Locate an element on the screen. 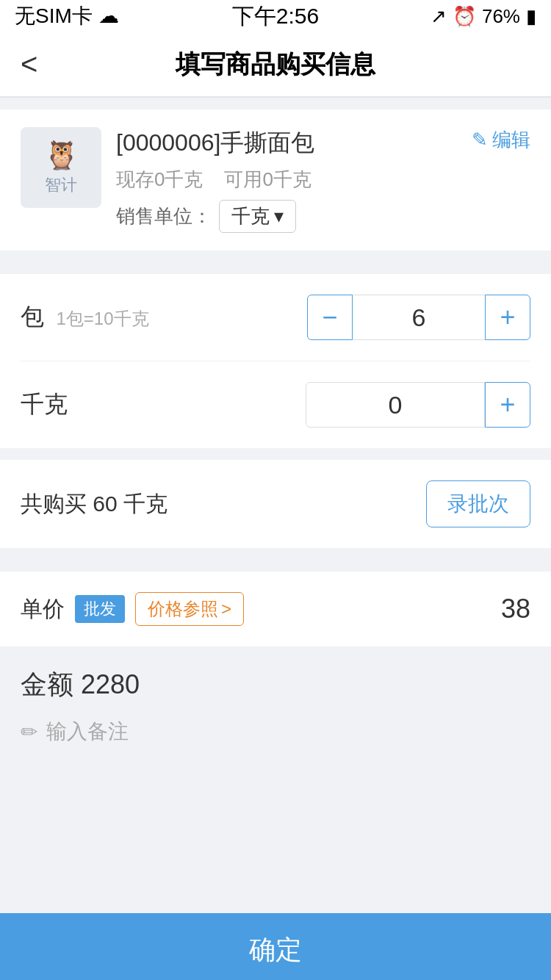 The width and height of the screenshot is (551, 980). battery-level: 76% is located at coordinates (501, 16).